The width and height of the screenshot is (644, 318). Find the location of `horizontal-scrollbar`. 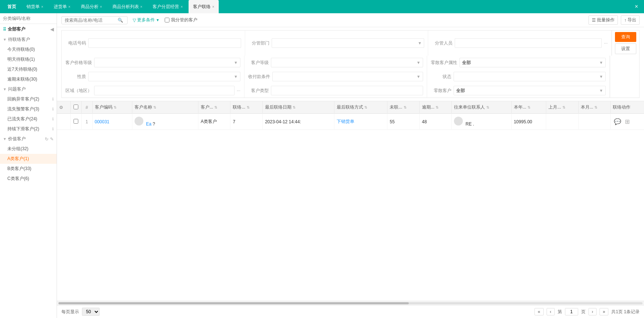

horizontal-scrollbar is located at coordinates (351, 303).